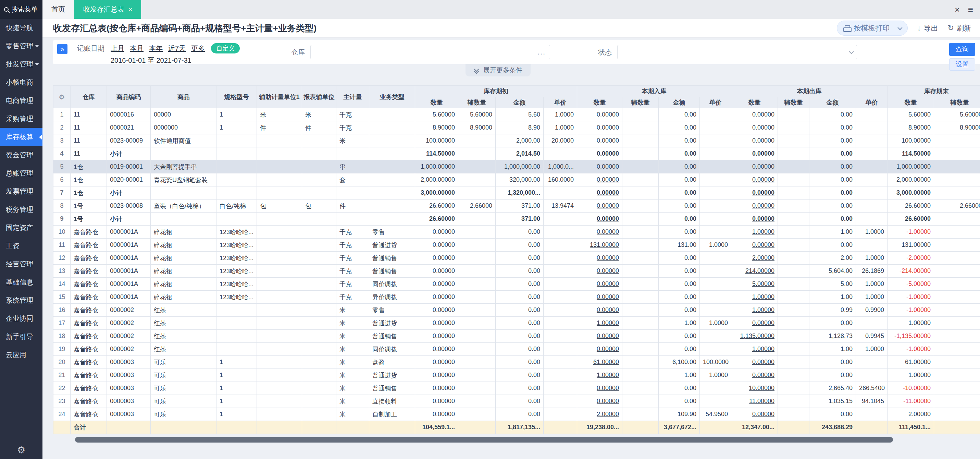 The width and height of the screenshot is (980, 459). What do you see at coordinates (59, 10) in the screenshot?
I see `tab-home: 首页` at bounding box center [59, 10].